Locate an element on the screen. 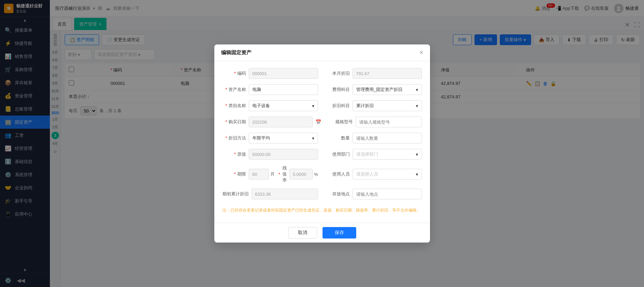  dep-method-label: 折旧方法 is located at coordinates (234, 138).